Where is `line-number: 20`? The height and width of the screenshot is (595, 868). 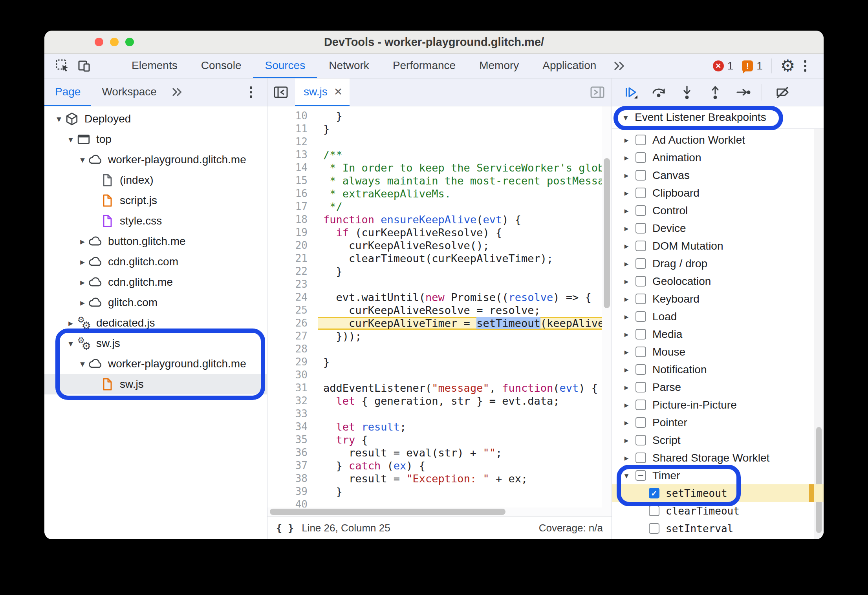 line-number: 20 is located at coordinates (293, 246).